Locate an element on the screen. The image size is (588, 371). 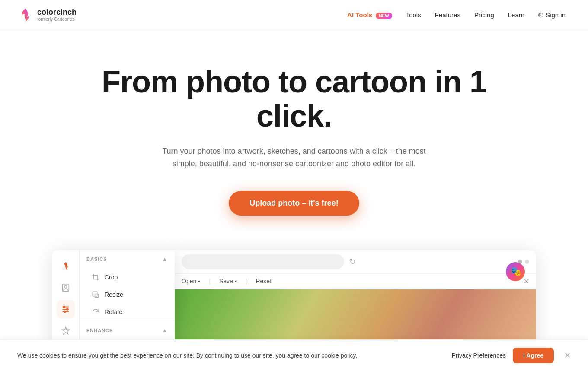
privacy-preferences-link: Privacy Preferences is located at coordinates (479, 355).